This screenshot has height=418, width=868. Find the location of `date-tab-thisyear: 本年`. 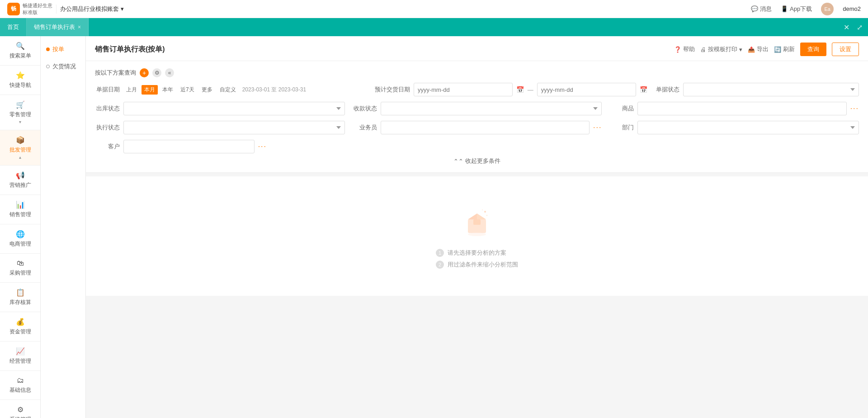

date-tab-thisyear: 本年 is located at coordinates (168, 90).